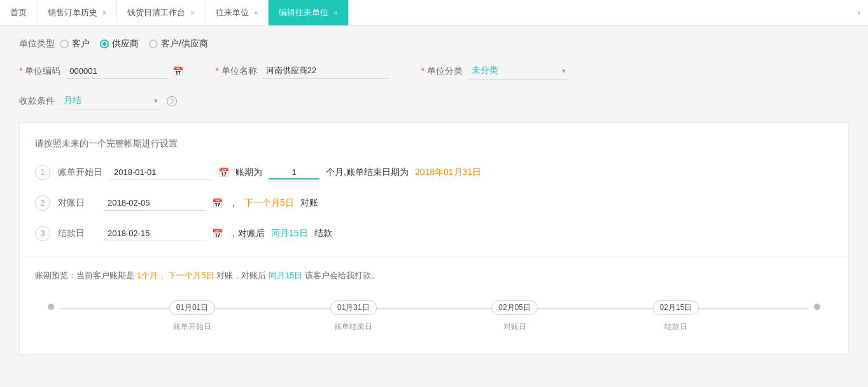 The height and width of the screenshot is (387, 868). What do you see at coordinates (19, 13) in the screenshot?
I see `tab-home: 首页` at bounding box center [19, 13].